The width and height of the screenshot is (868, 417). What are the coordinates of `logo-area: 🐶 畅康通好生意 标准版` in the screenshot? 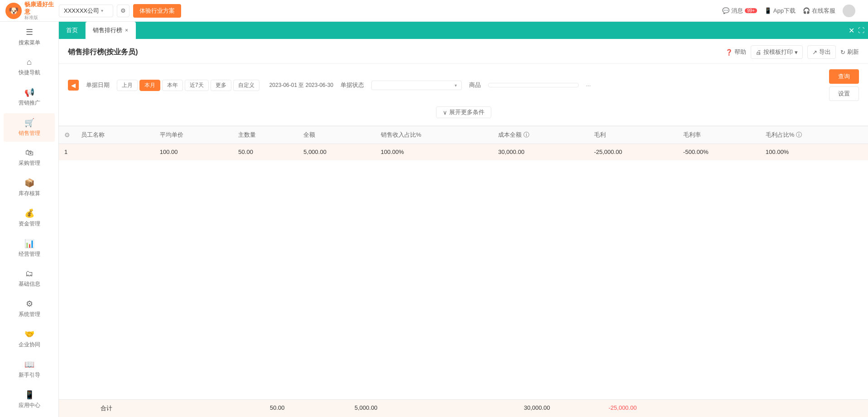 It's located at (30, 11).